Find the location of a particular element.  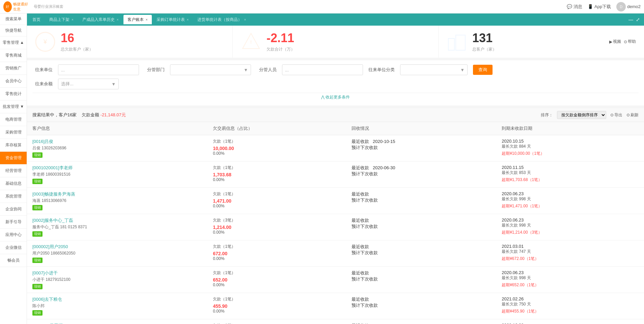

debt-customers-value: 16 is located at coordinates (77, 38).